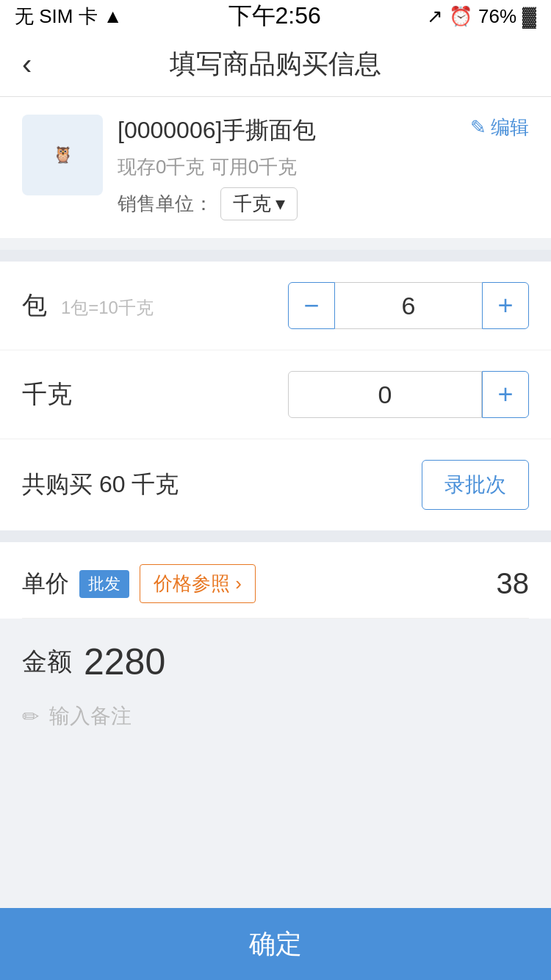 This screenshot has height=980, width=551. I want to click on product-stock: 现存0千克 可用0千克, so click(323, 167).